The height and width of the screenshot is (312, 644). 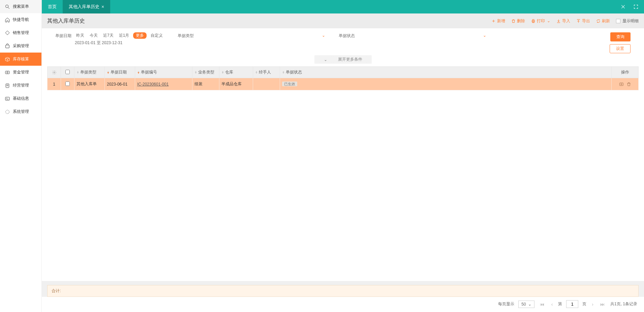 What do you see at coordinates (552, 304) in the screenshot?
I see `prev-page-button: ‹` at bounding box center [552, 304].